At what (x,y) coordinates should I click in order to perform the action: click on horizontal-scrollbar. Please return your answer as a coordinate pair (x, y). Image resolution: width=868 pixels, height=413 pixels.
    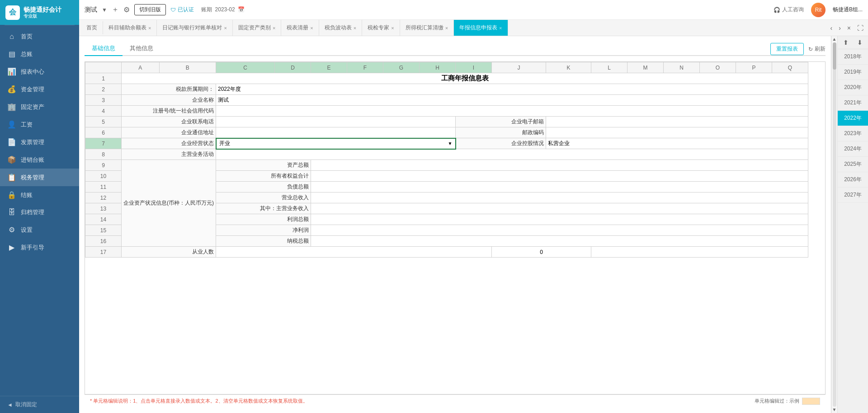
    Looking at the image, I should click on (455, 394).